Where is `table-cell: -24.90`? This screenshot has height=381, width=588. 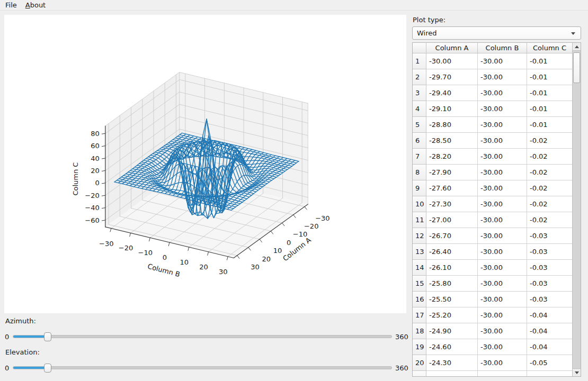
table-cell: -24.90 is located at coordinates (452, 331).